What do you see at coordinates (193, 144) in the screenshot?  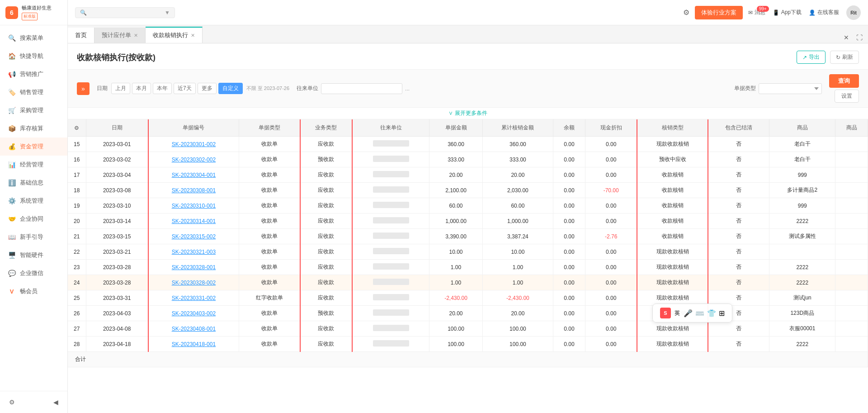 I see `doc-num-link: SK-20230301-002` at bounding box center [193, 144].